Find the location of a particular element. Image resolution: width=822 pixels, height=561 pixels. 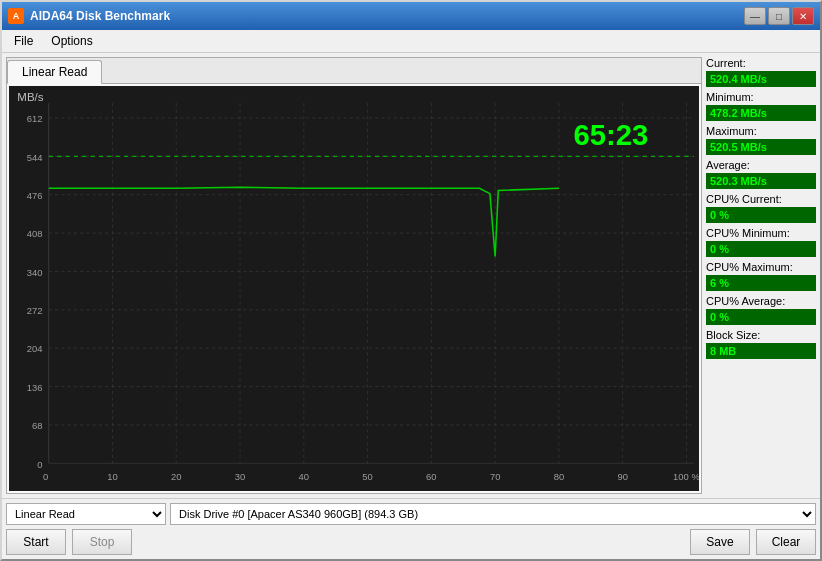

stat-cpu-current: CPU% Current: 0 % is located at coordinates (761, 208).